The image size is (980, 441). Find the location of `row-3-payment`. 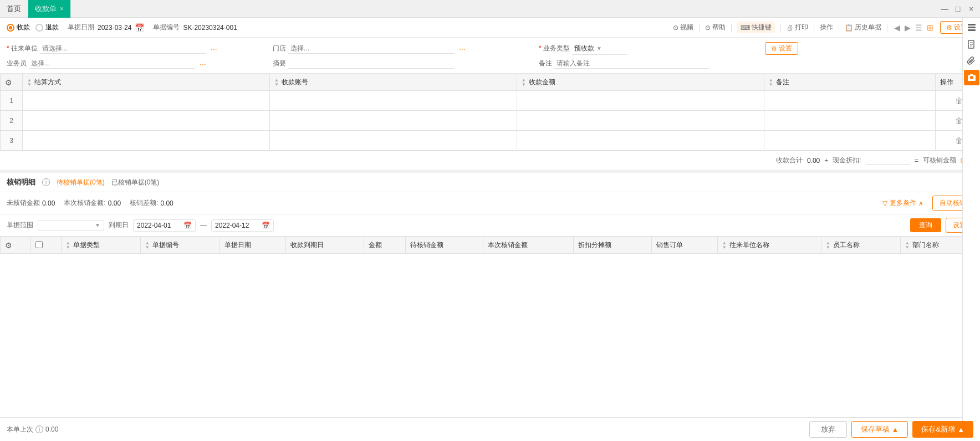

row-3-payment is located at coordinates (146, 141).